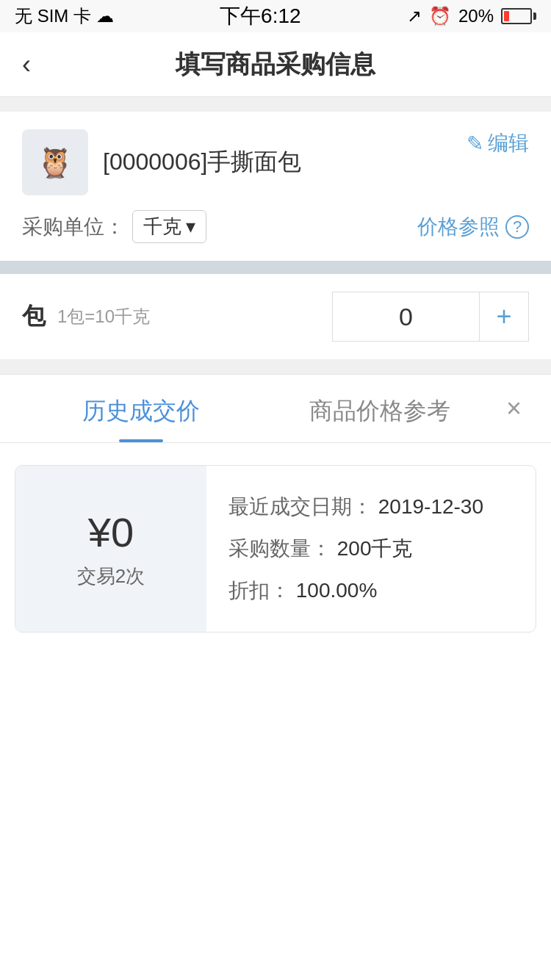 This screenshot has height=980, width=551. Describe the element at coordinates (260, 16) in the screenshot. I see `status-time: 下午6:12` at that location.